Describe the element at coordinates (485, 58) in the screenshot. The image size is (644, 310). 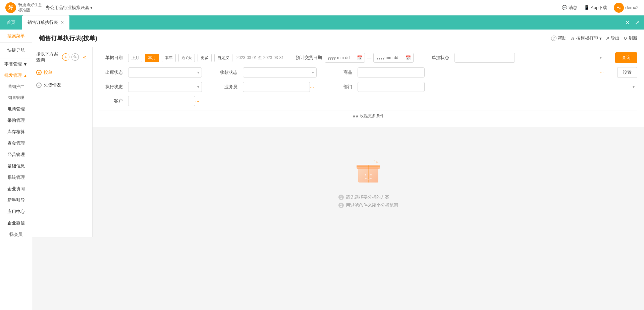
I see `status-select` at that location.